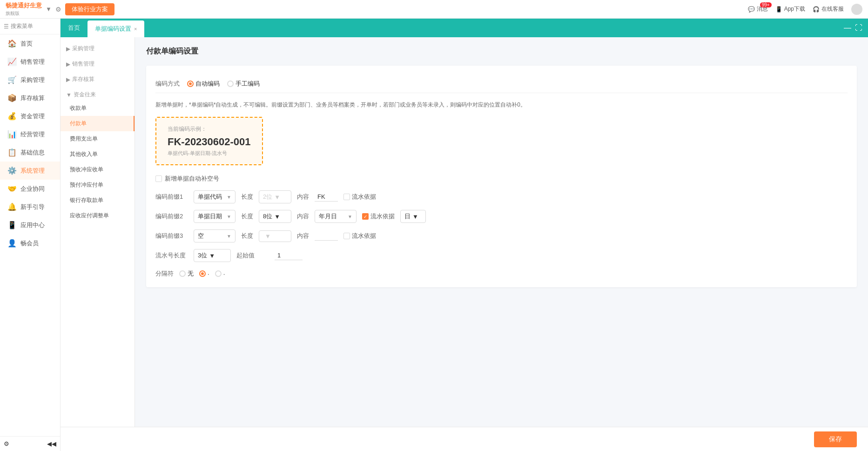 This screenshot has width=868, height=451. What do you see at coordinates (12, 61) in the screenshot?
I see `sales-icon: 📈` at bounding box center [12, 61].